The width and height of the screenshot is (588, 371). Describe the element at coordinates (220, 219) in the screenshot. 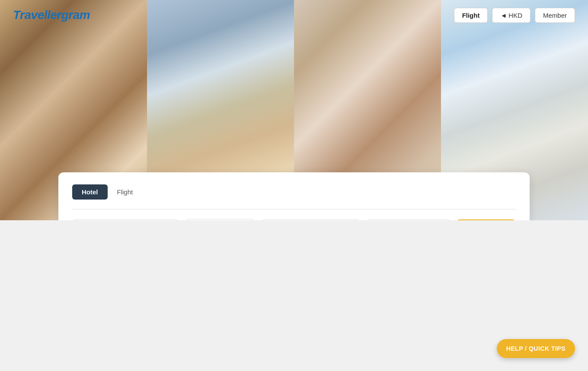

I see `country-select-wrap: United States United Kingdom Japan Austr…` at that location.